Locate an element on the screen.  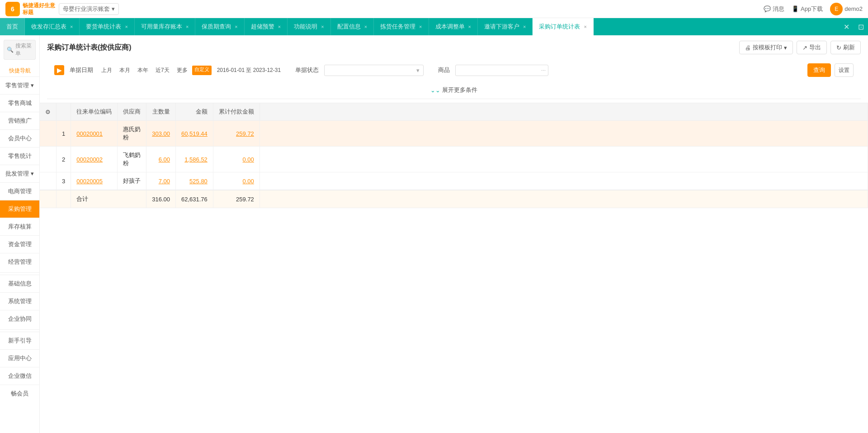
refresh-btn: ↻ 刷新 is located at coordinates (845, 48).